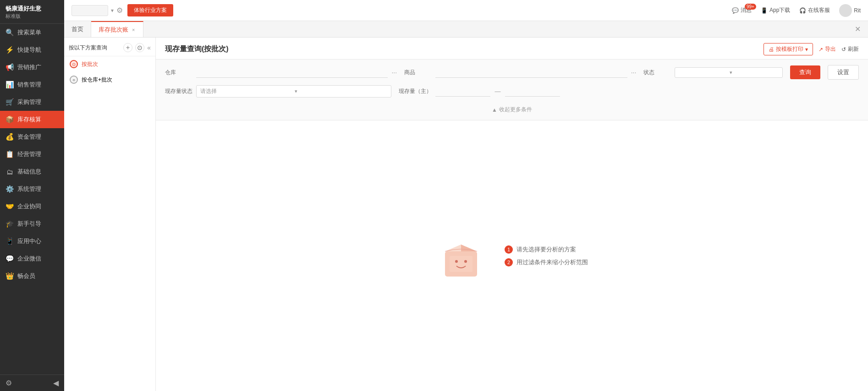  Describe the element at coordinates (463, 256) in the screenshot. I see `empty-svg` at that location.